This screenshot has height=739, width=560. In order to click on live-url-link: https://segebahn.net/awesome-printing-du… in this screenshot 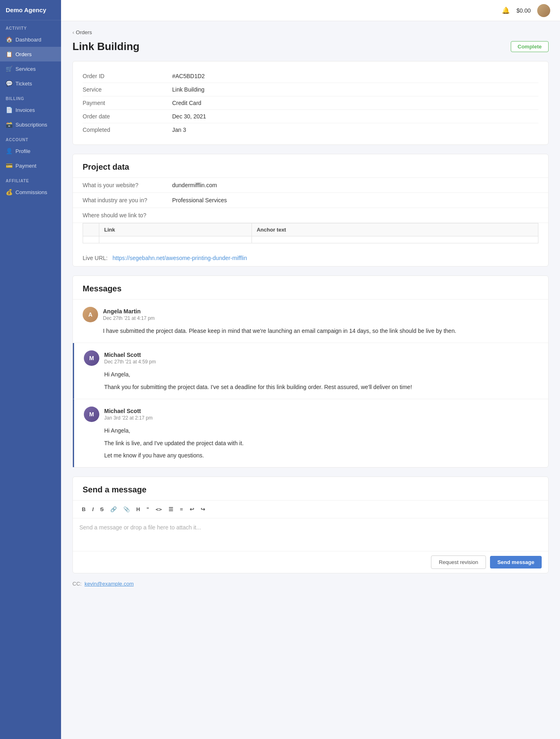, I will do `click(179, 258)`.